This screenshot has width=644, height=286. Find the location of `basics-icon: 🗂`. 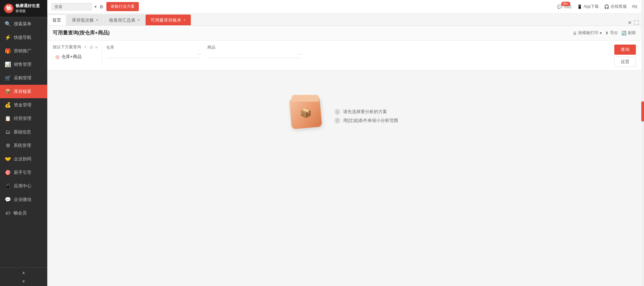

basics-icon: 🗂 is located at coordinates (8, 132).